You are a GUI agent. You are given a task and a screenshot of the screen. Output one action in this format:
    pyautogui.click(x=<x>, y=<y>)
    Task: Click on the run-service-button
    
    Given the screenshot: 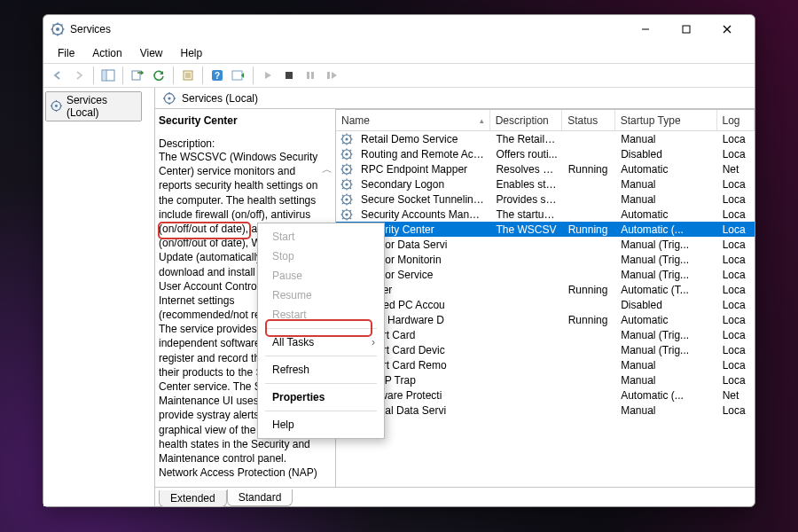 What is the action you would take?
    pyautogui.click(x=239, y=75)
    